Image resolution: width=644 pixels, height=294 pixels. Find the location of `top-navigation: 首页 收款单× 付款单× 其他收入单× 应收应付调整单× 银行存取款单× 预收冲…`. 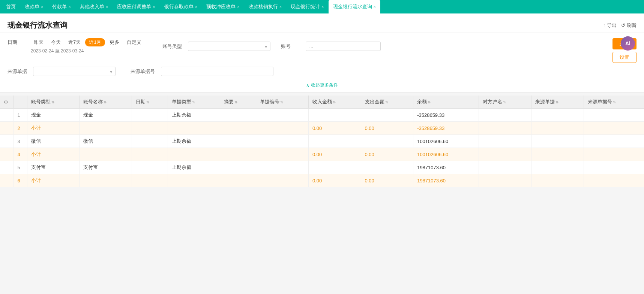

top-navigation: 首页 收款单× 付款单× 其他收入单× 应收应付调整单× 银行存取款单× 预收冲… is located at coordinates (322, 7).